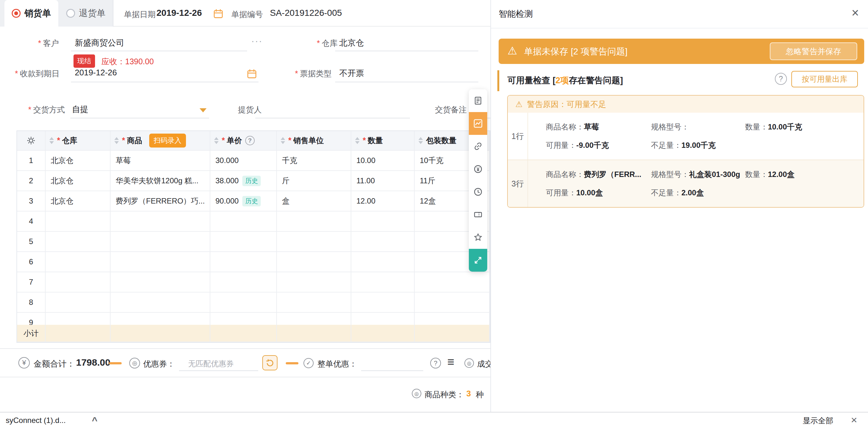  Describe the element at coordinates (478, 237) in the screenshot. I see `star-tool-icon` at that location.